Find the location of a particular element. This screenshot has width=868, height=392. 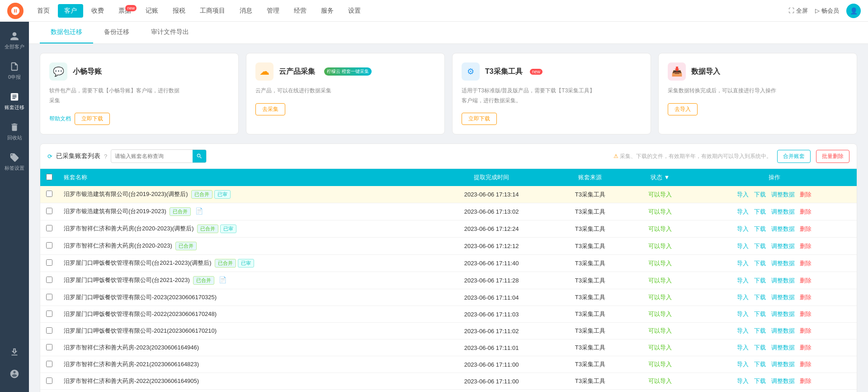

search-button is located at coordinates (199, 156).